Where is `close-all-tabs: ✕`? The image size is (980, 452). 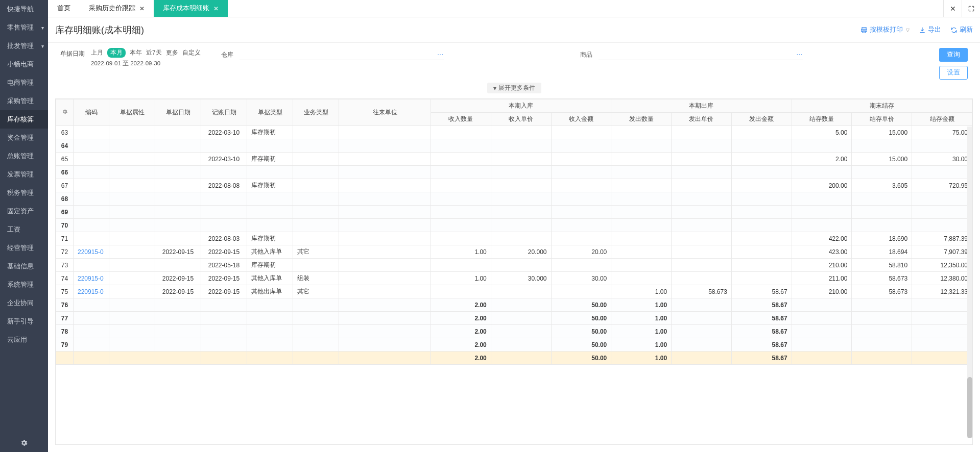 close-all-tabs: ✕ is located at coordinates (952, 8).